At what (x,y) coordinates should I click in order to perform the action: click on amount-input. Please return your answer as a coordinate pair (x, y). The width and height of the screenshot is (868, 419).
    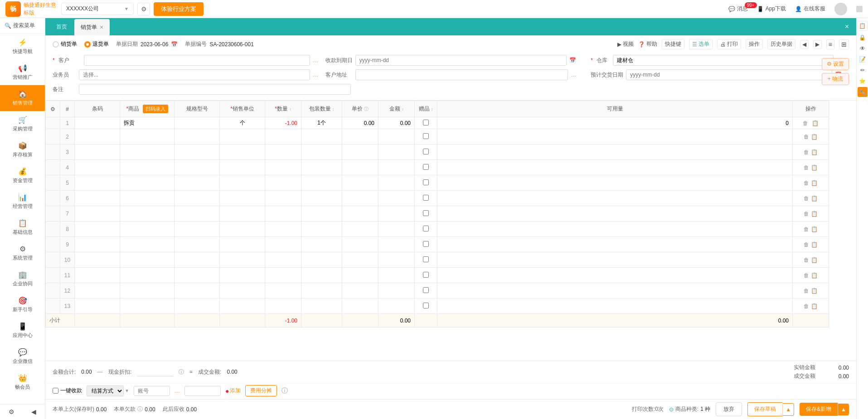
    Looking at the image, I should click on (203, 391).